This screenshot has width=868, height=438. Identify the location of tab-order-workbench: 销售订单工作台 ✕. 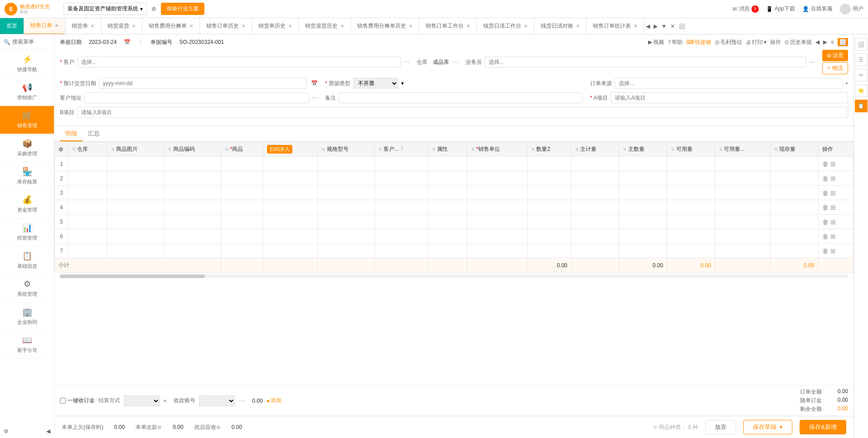
(448, 26).